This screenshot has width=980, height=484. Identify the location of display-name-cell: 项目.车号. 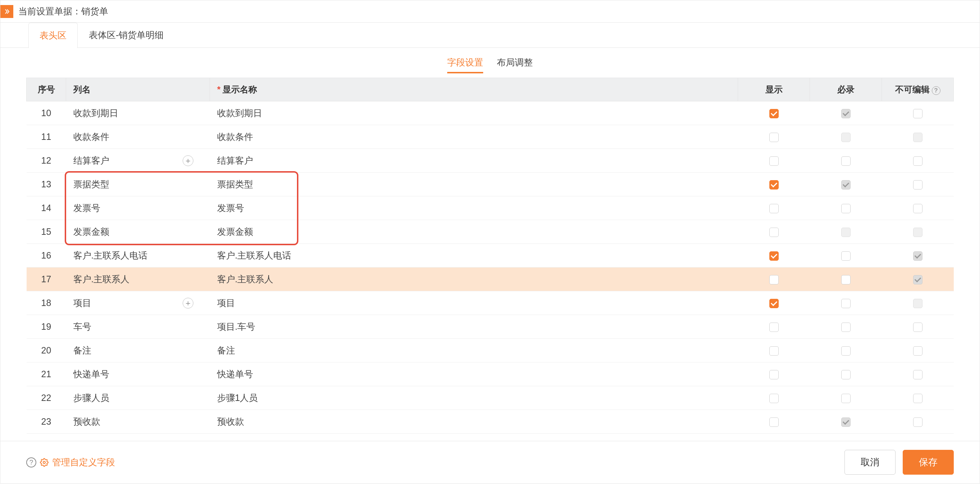
(474, 327).